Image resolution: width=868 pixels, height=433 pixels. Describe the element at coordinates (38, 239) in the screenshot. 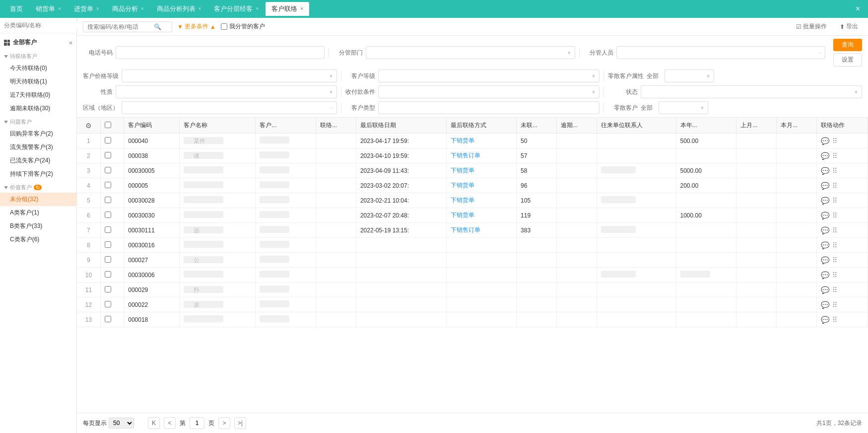

I see `sidebar-item-c-class: C类客户(6)` at that location.